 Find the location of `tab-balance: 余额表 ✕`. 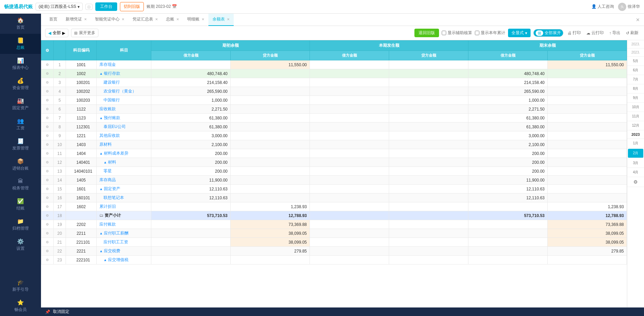

tab-balance: 余额表 ✕ is located at coordinates (221, 20).